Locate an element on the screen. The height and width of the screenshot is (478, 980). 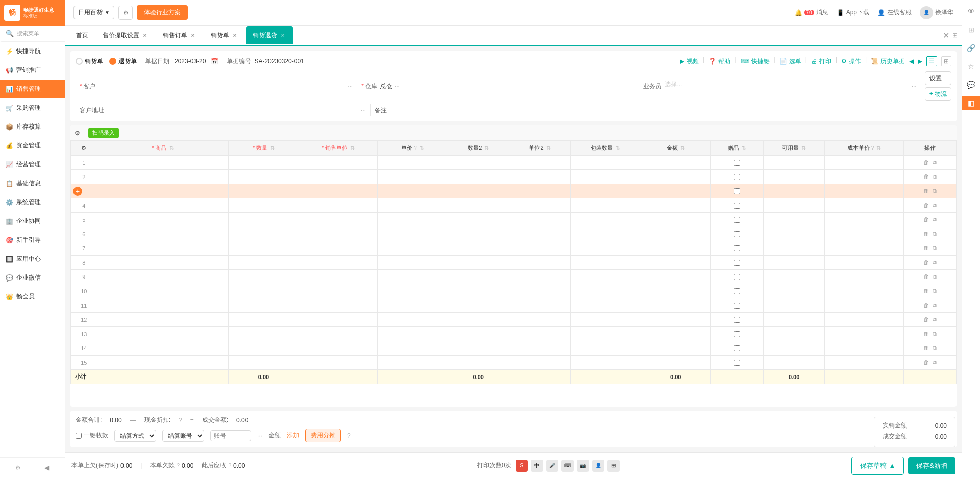
sort-icon-product: ⇅ is located at coordinates (172, 148).